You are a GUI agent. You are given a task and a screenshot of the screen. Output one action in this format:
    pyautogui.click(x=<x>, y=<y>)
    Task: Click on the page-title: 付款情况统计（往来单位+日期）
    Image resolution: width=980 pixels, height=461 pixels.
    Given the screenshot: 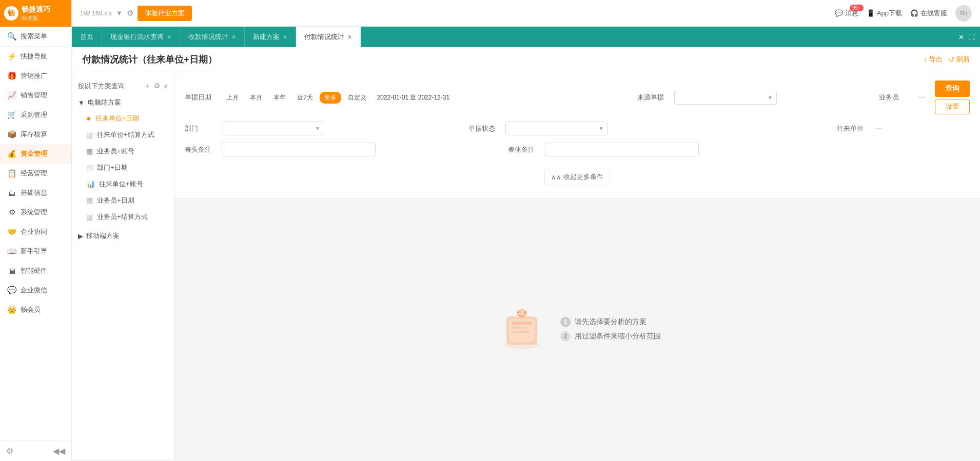 What is the action you would take?
    pyautogui.click(x=150, y=59)
    